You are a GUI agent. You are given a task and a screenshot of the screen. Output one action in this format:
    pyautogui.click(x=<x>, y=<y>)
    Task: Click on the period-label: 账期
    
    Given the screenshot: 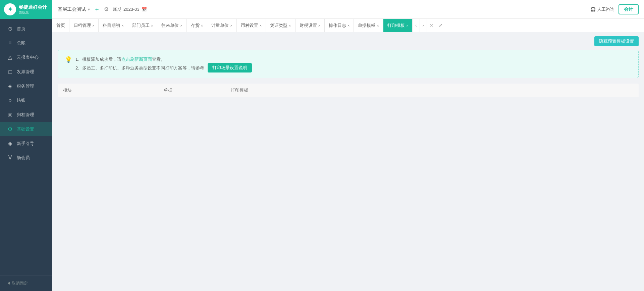 What is the action you would take?
    pyautogui.click(x=117, y=9)
    